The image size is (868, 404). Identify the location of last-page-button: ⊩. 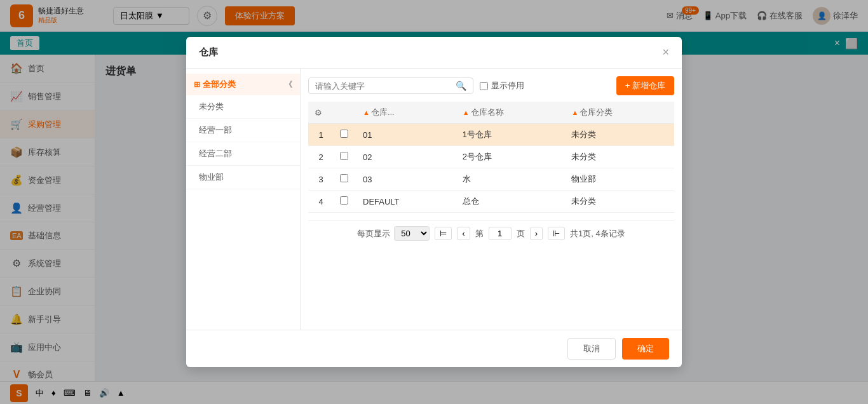
(557, 234).